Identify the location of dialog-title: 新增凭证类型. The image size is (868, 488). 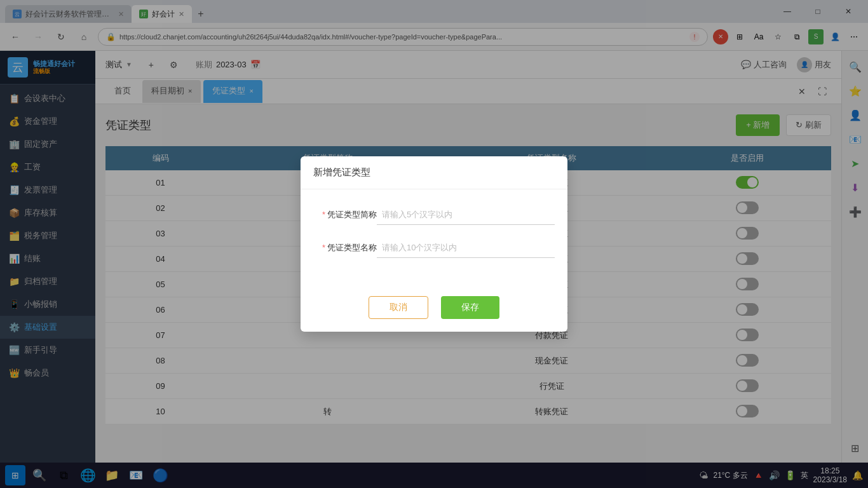
(342, 172).